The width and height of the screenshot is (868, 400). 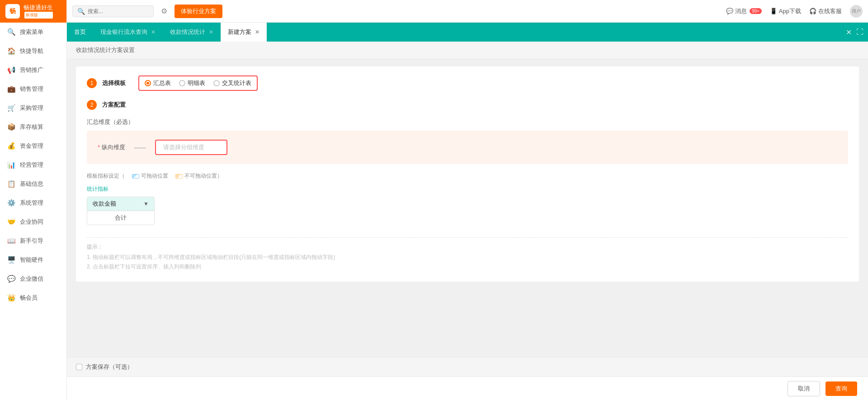 What do you see at coordinates (804, 389) in the screenshot?
I see `cancel-button: 取消` at bounding box center [804, 389].